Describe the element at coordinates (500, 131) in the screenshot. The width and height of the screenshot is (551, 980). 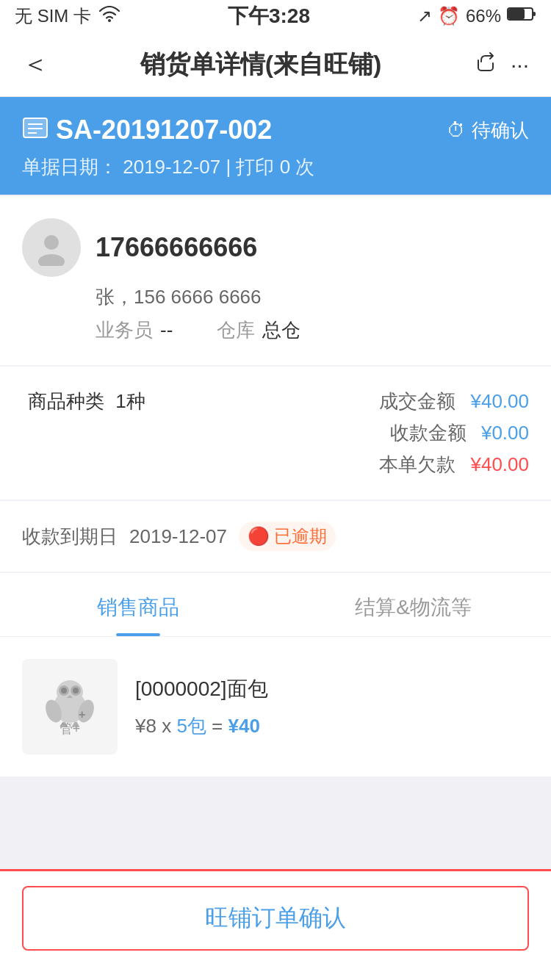
I see `status-text: 待确认` at that location.